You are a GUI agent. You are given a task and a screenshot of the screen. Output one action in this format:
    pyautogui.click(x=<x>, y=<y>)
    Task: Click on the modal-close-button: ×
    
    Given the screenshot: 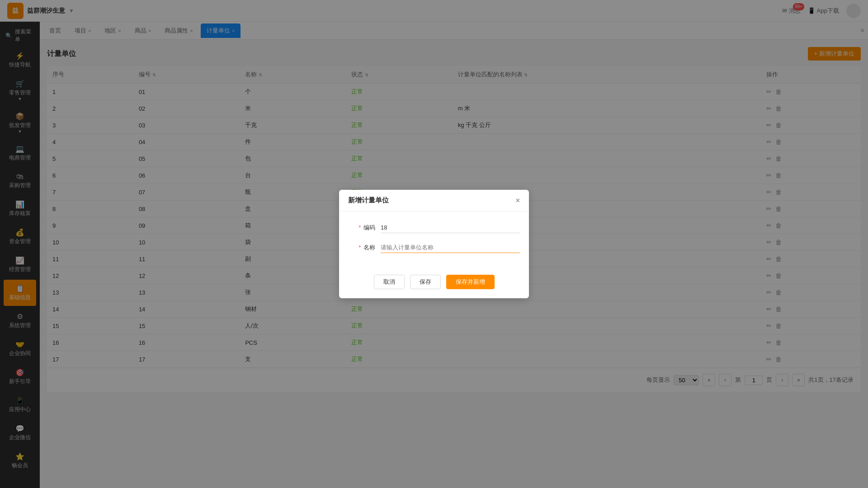 What is the action you would take?
    pyautogui.click(x=518, y=201)
    